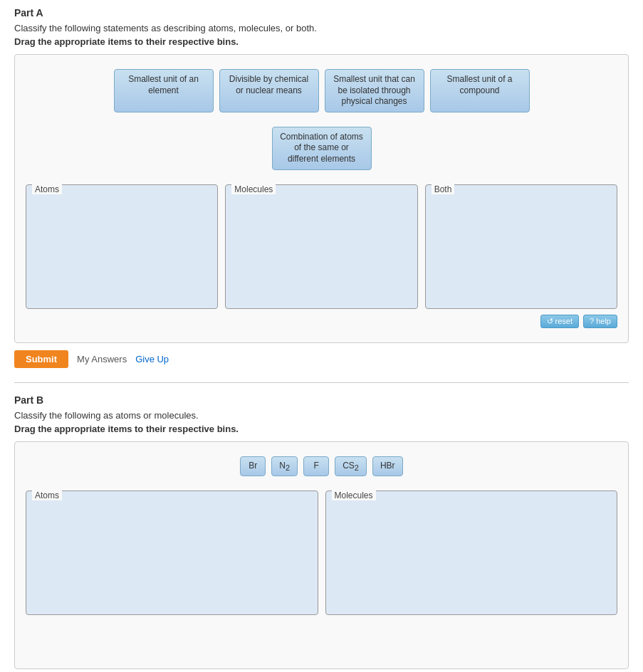  Describe the element at coordinates (375, 91) in the screenshot. I see `drag-item-3: Smallest unit that can be isolated throu…` at that location.